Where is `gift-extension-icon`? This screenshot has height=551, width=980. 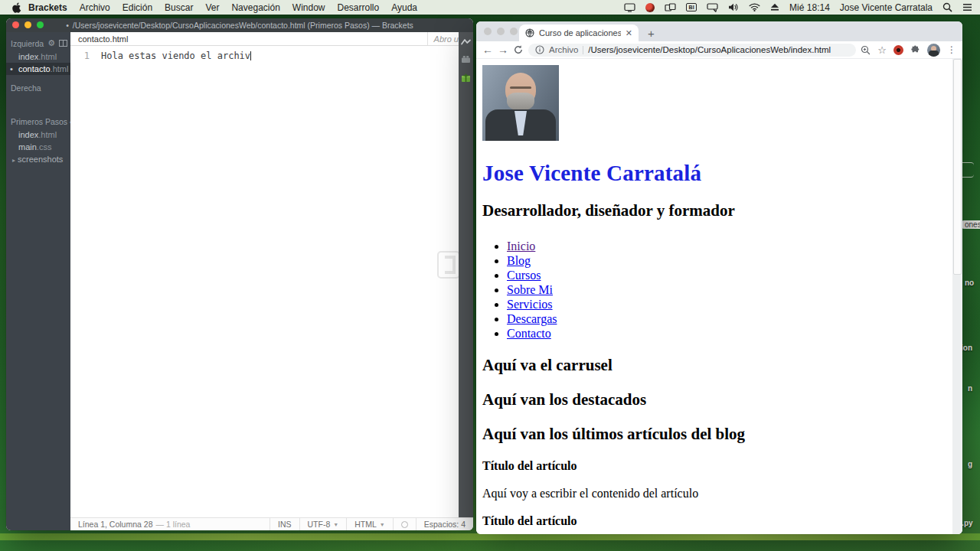
gift-extension-icon is located at coordinates (466, 78).